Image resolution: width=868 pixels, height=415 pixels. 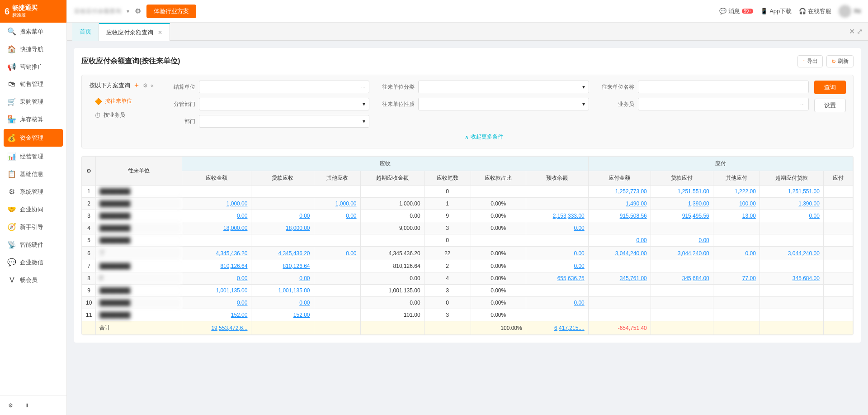 What do you see at coordinates (32, 32) in the screenshot?
I see `sidebar-item-label-search: 搜索菜单` at bounding box center [32, 32].